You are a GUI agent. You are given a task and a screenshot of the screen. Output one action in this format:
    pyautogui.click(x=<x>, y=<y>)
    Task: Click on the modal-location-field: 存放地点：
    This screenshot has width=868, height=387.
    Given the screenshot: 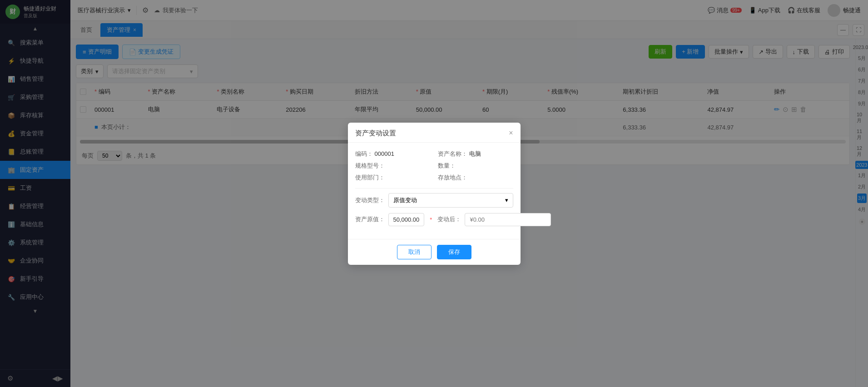 What is the action you would take?
    pyautogui.click(x=476, y=178)
    